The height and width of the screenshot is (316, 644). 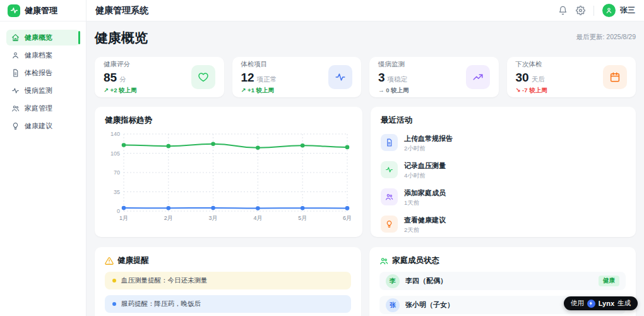 I want to click on reminder-text: 血压测量提醒：今日还未测量, so click(x=164, y=281).